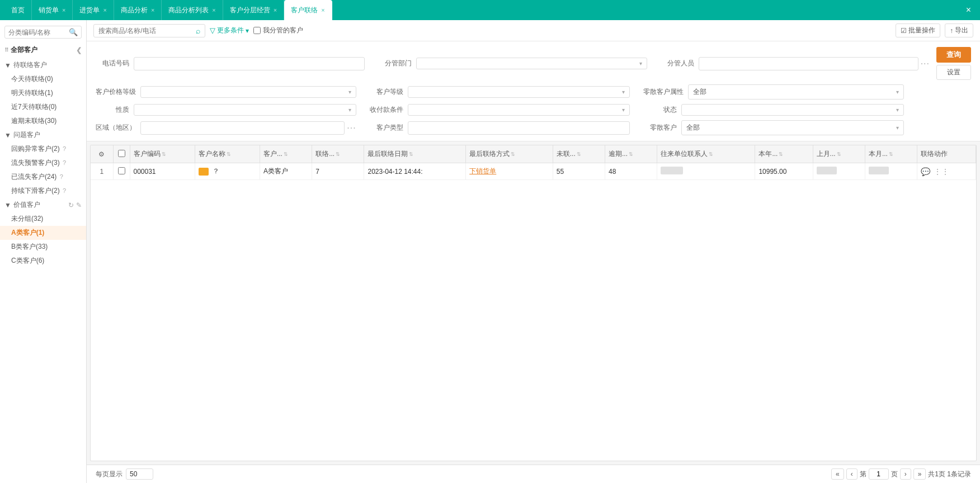 This screenshot has width=980, height=483. What do you see at coordinates (631, 154) in the screenshot?
I see `col-overdue: 逾期...⇅` at bounding box center [631, 154].